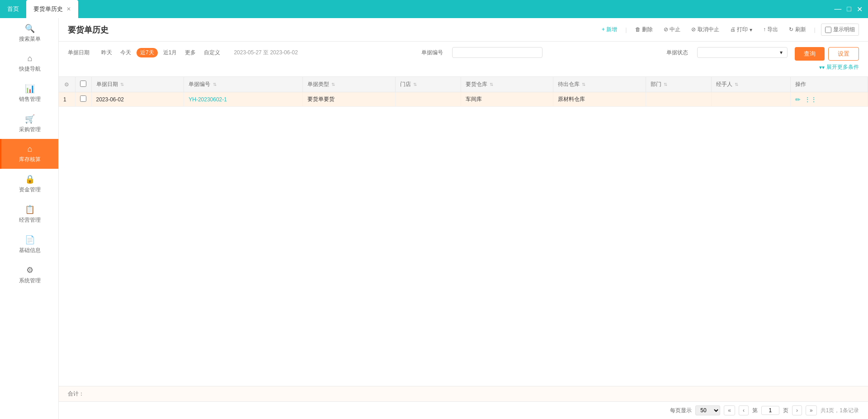 Image resolution: width=868 pixels, height=419 pixels. What do you see at coordinates (584, 84) in the screenshot?
I see `sort-out-warehouse-icon: ⇅` at bounding box center [584, 84].